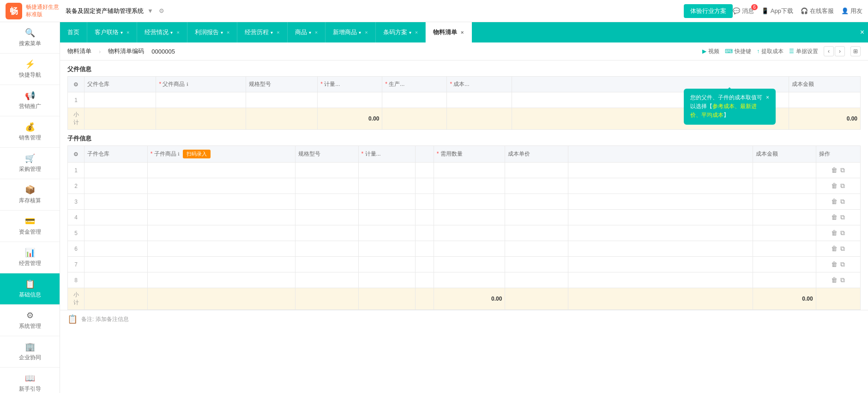 The image size is (868, 393). I want to click on tab-add-goods-label: 新增商品, so click(345, 32).